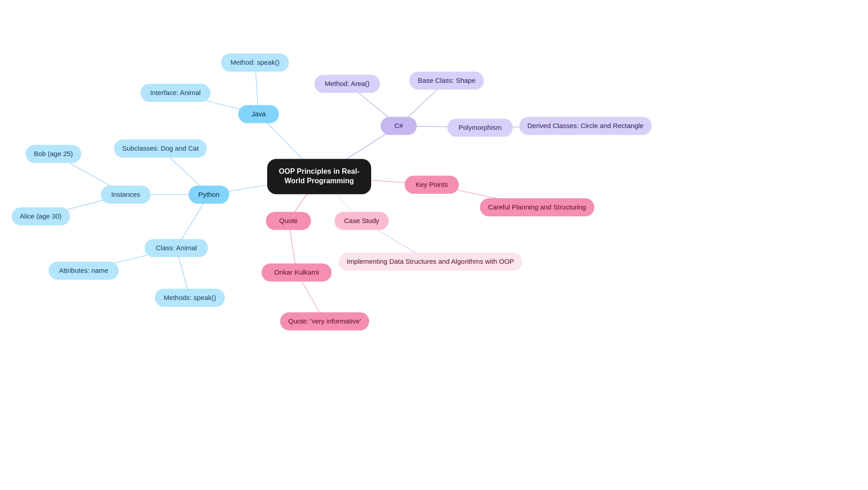 The height and width of the screenshot is (490, 868). I want to click on node-methodSpeak: Method: speak(), so click(255, 62).